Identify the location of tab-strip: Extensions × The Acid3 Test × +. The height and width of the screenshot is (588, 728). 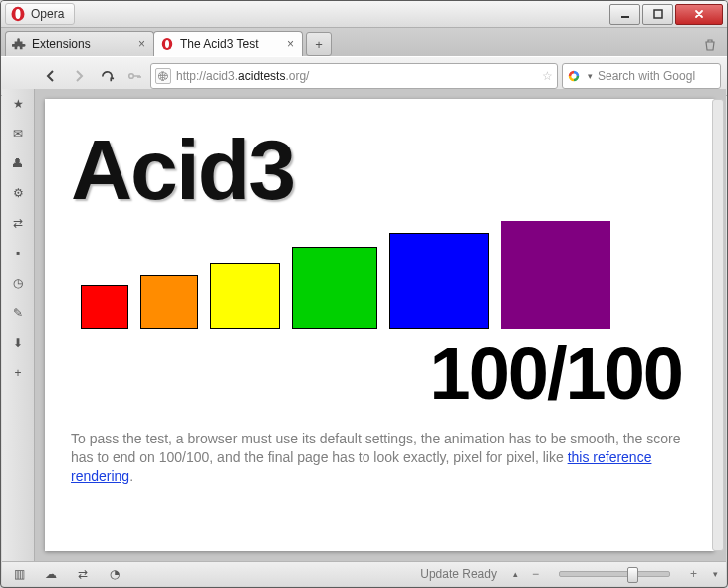
(364, 42).